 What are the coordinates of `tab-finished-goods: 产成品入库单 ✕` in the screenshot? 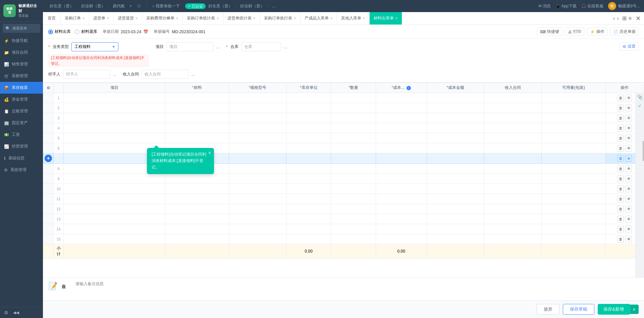 It's located at (319, 18).